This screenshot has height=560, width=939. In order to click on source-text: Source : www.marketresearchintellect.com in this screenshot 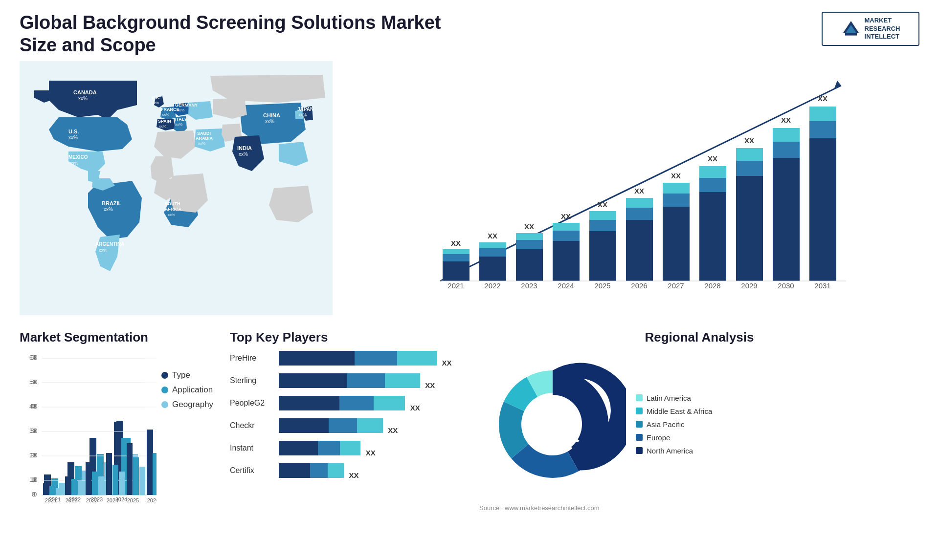, I will do `click(699, 507)`.